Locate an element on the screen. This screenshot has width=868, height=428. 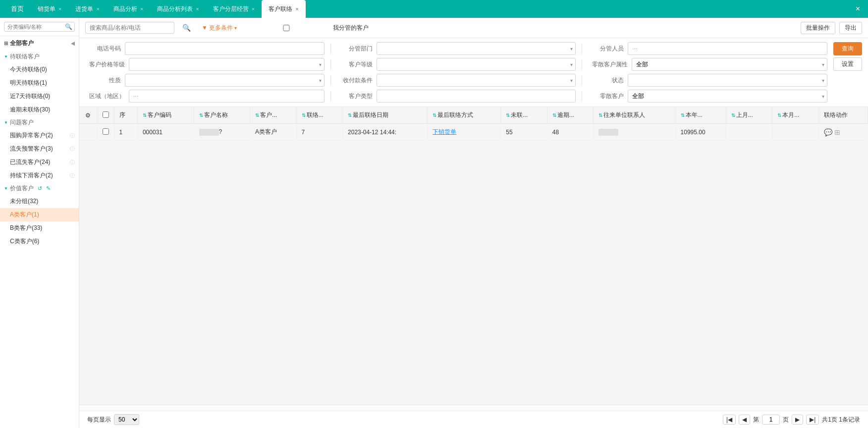
prev-page-btn: ◀ is located at coordinates (744, 420).